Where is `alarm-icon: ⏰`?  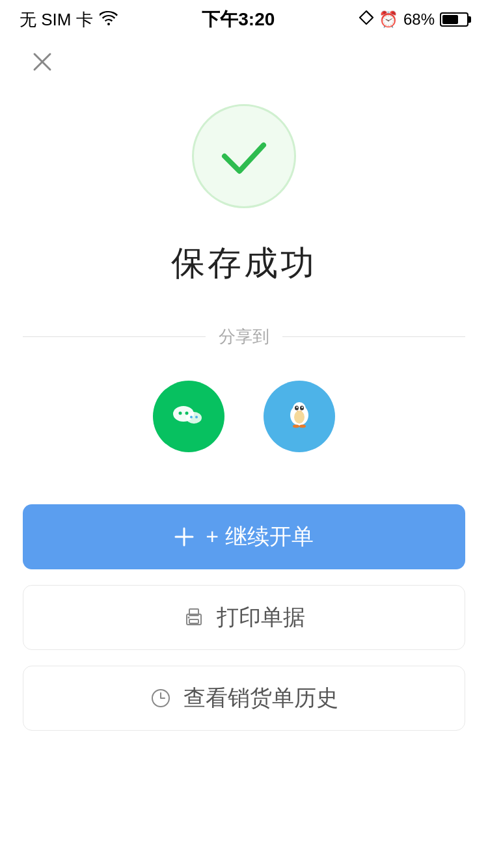 alarm-icon: ⏰ is located at coordinates (388, 20).